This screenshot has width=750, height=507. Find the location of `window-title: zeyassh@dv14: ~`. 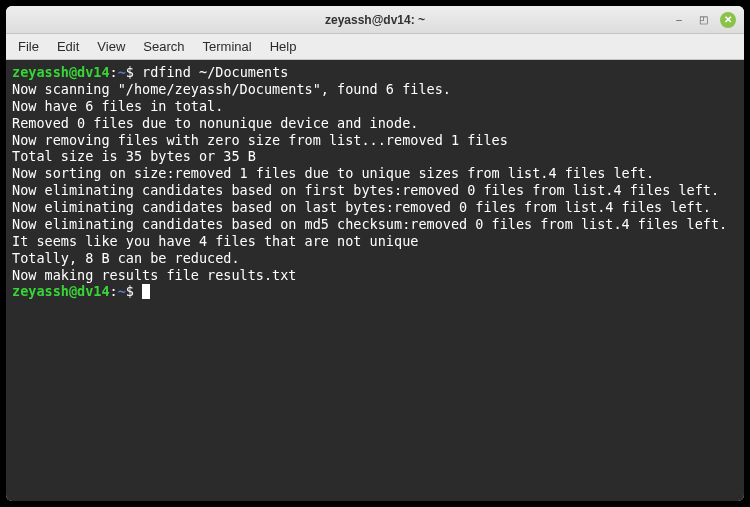

window-title: zeyassh@dv14: ~ is located at coordinates (375, 20).